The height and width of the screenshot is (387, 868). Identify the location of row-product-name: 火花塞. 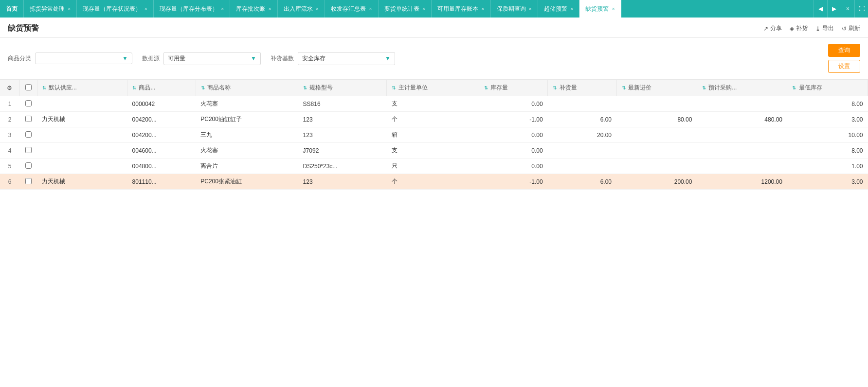
(247, 151).